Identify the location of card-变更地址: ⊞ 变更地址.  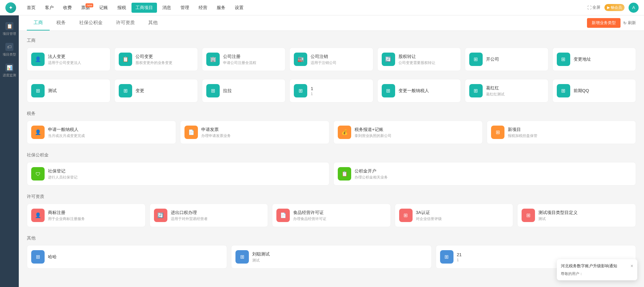
(594, 59).